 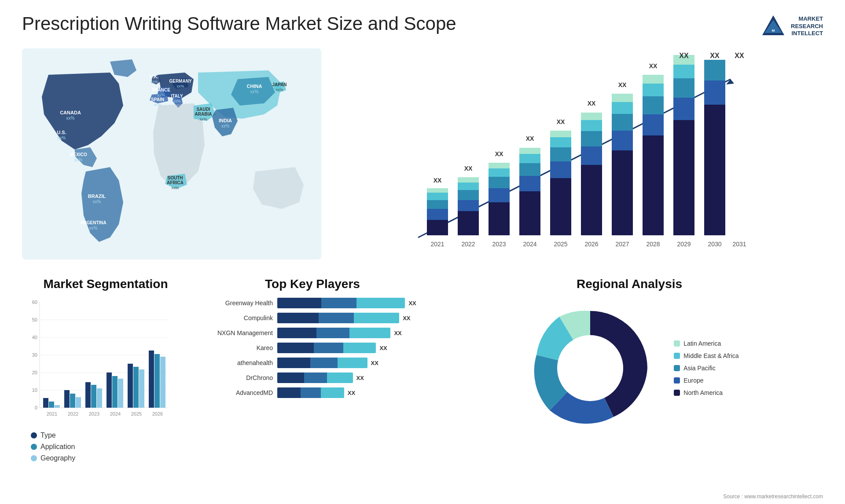 I want to click on legend-dot-mea, so click(x=677, y=356).